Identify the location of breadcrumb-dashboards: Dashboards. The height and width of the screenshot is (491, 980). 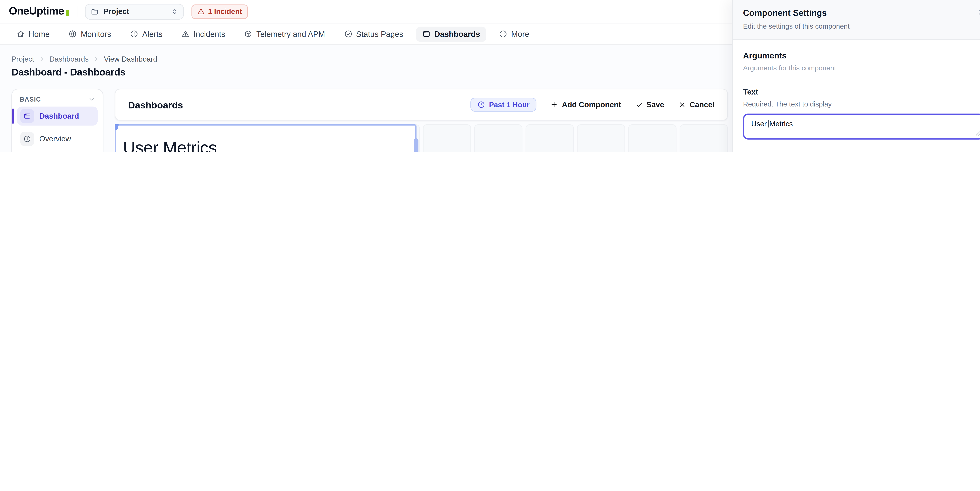
(69, 59).